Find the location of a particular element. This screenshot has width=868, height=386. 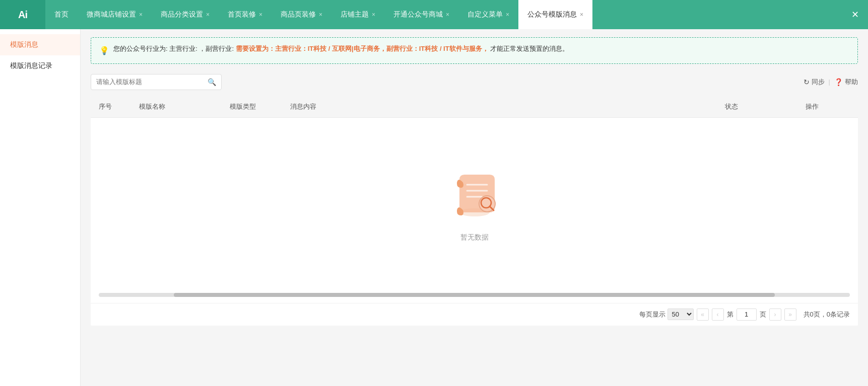

sidebar-item-template-message-record: 模版消息记录 is located at coordinates (40, 66).